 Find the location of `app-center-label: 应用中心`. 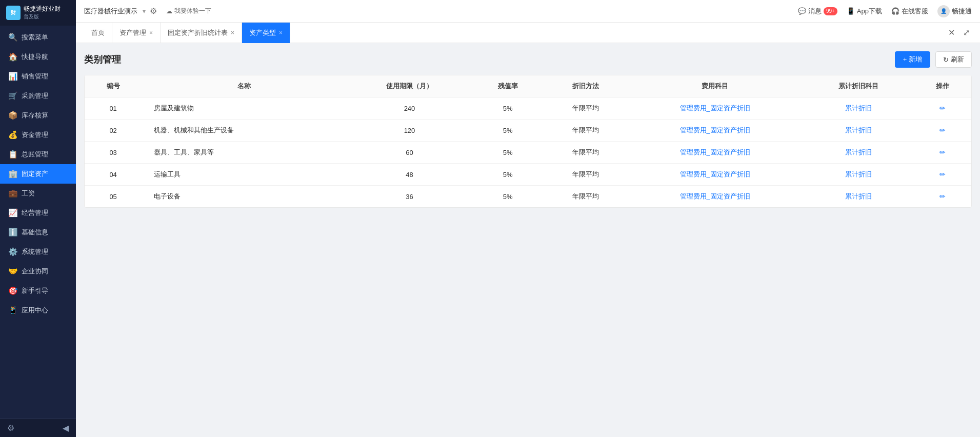

app-center-label: 应用中心 is located at coordinates (35, 310).